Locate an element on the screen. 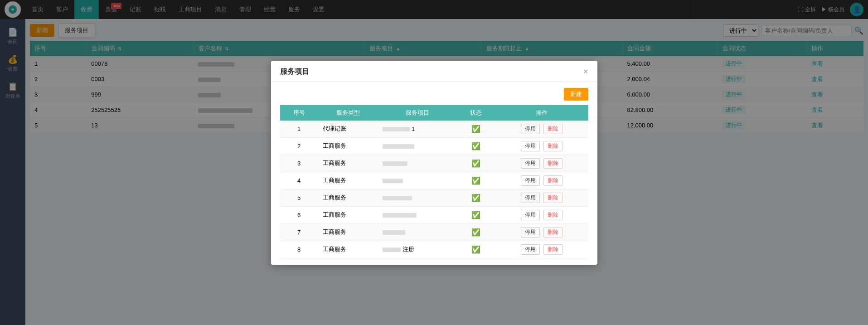 This screenshot has width=868, height=325. modal-col-status: 状态 is located at coordinates (476, 113).